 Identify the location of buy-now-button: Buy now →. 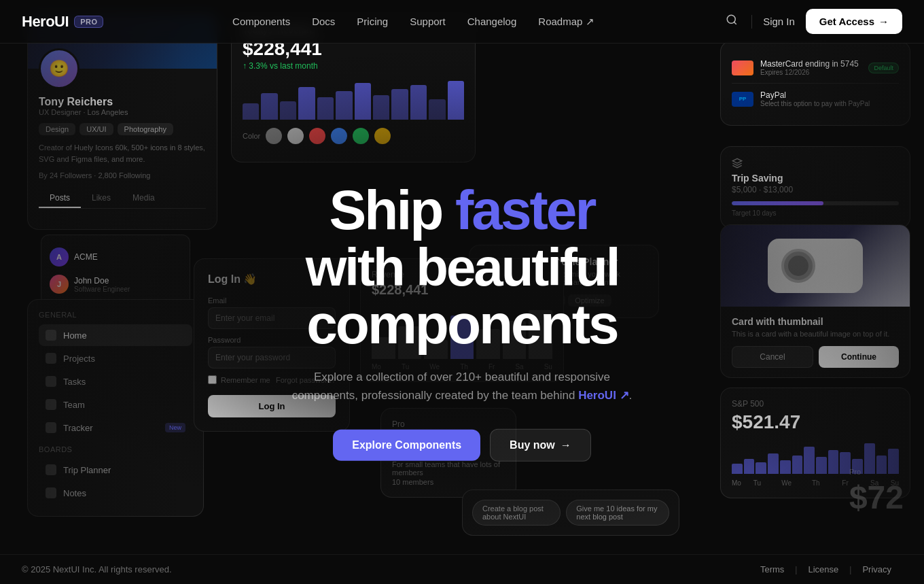
(541, 445).